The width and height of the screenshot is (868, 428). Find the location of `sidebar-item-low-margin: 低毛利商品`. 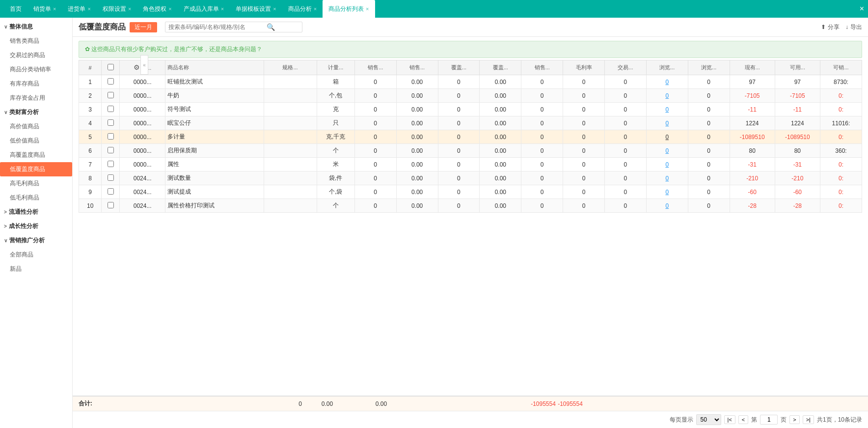

sidebar-item-low-margin: 低毛利商品 is located at coordinates (36, 198).